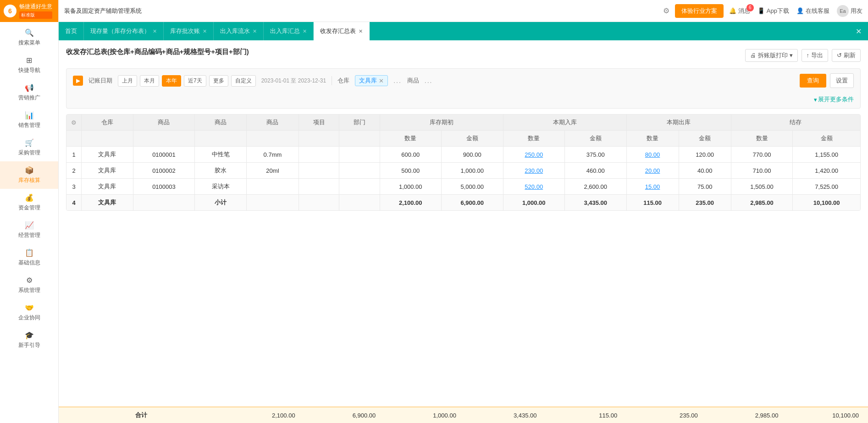  I want to click on th-balance: 结存, so click(796, 123).